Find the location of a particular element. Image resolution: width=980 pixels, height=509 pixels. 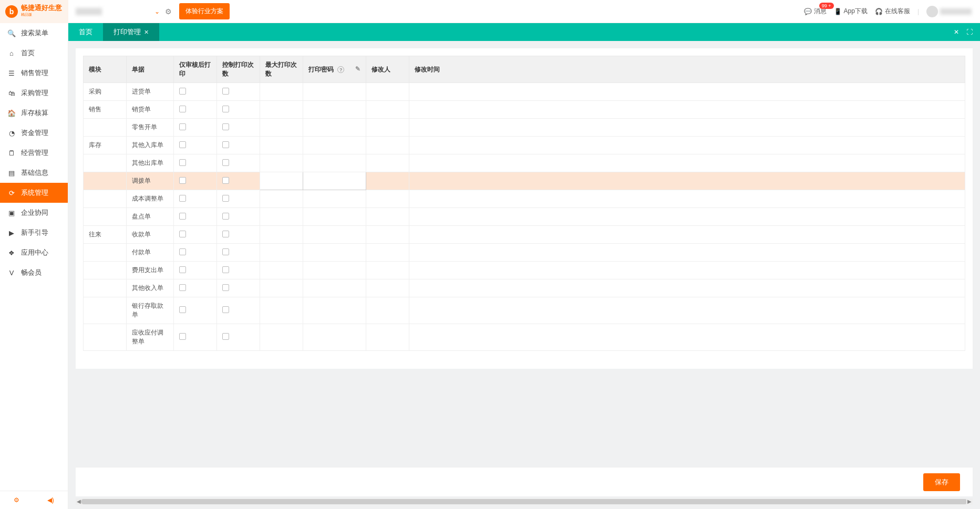

save-button: 保存 is located at coordinates (942, 482).